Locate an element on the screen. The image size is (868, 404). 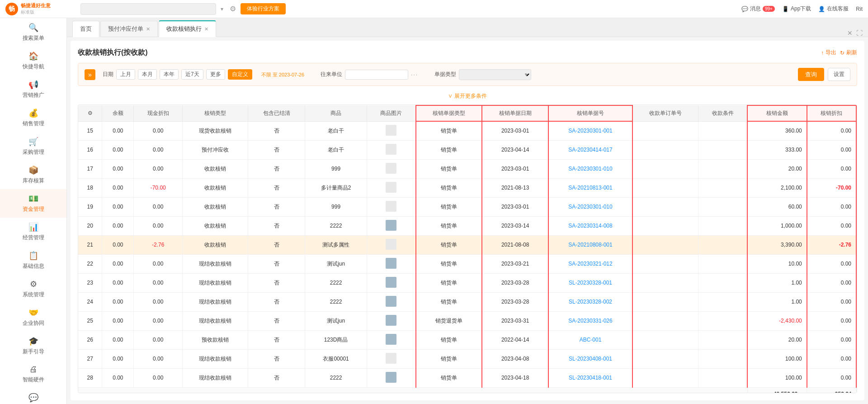
bill-no-link: SA-20230331-026 is located at coordinates (590, 321).